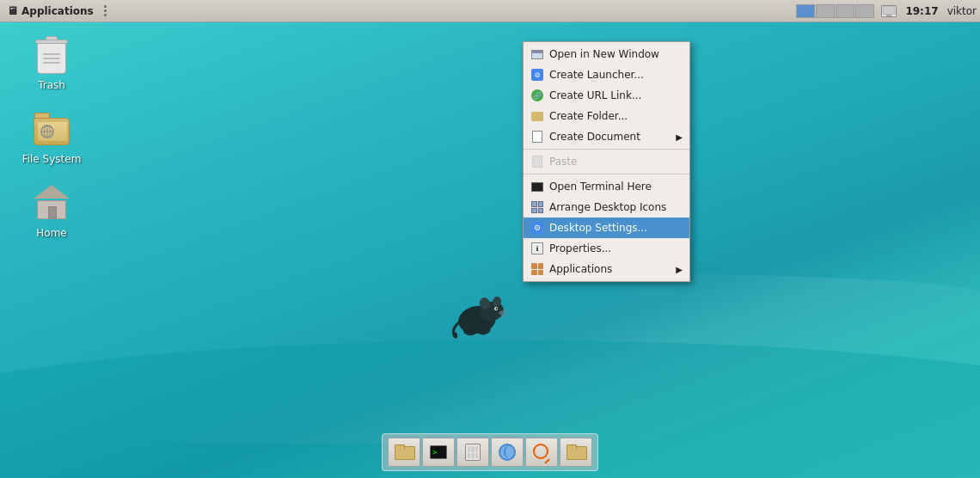 This screenshot has width=980, height=478. I want to click on doc-icon, so click(537, 137).